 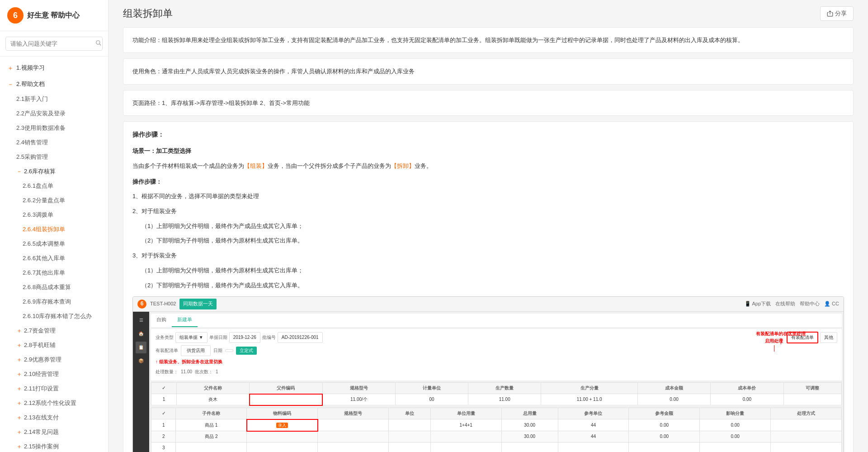 I want to click on docs-sub-list: 2.1新手入门 2.2产品安装及登录 2.3使用前数据准备 2.4销售管理 2.…, so click(x=54, y=272).